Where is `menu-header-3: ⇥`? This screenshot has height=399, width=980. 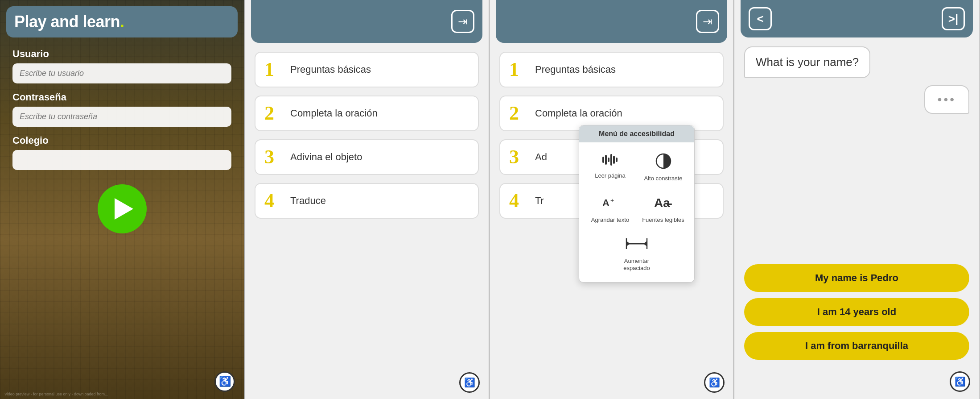
menu-header-3: ⇥ is located at coordinates (612, 21).